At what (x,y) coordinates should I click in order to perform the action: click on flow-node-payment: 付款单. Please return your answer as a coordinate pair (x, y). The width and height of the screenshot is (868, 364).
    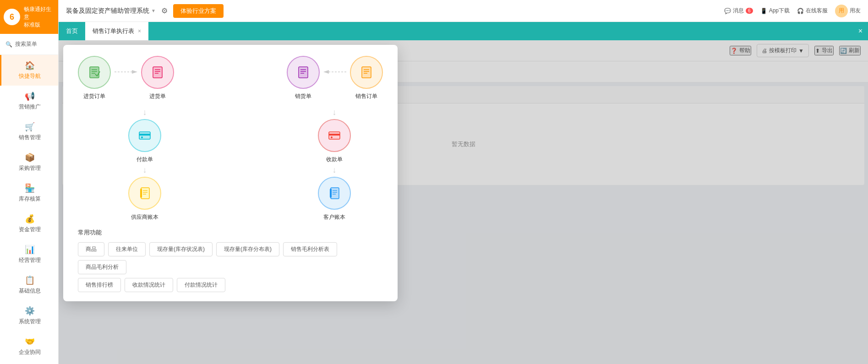
    Looking at the image, I should click on (145, 141).